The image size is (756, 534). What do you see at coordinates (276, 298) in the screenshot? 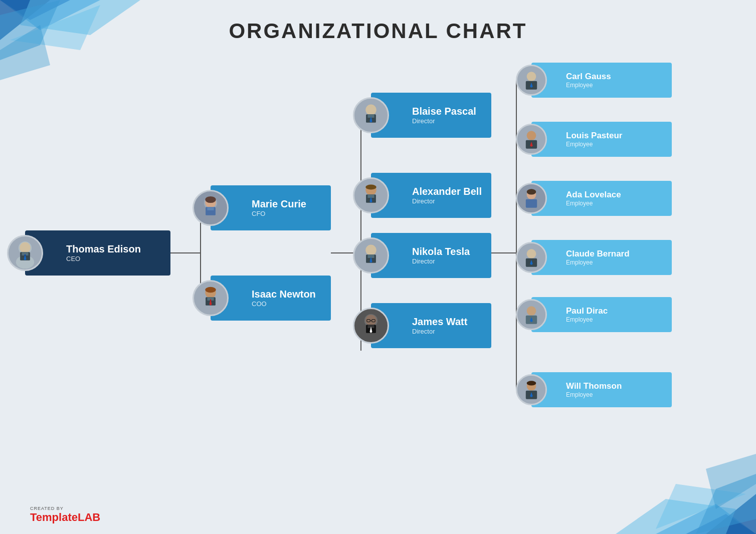
I see `coo-text: Isaac Newton COO` at bounding box center [276, 298].